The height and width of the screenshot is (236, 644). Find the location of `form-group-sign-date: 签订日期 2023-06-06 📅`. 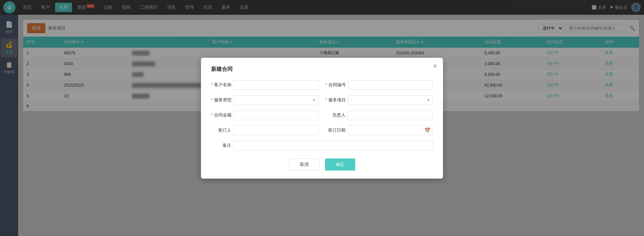

form-group-sign-date: 签订日期 2023-06-06 📅 is located at coordinates (379, 130).